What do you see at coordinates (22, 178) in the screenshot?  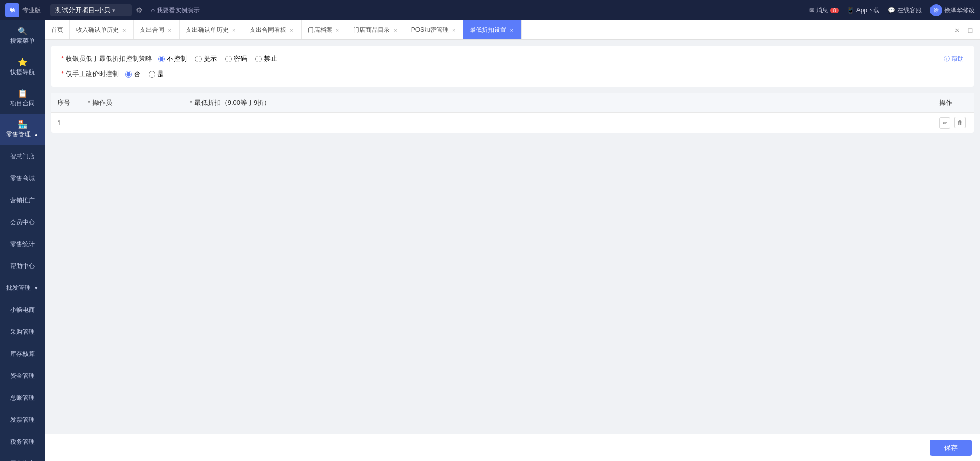 I see `sidebar-item-retail-mall: 零售商城` at bounding box center [22, 178].